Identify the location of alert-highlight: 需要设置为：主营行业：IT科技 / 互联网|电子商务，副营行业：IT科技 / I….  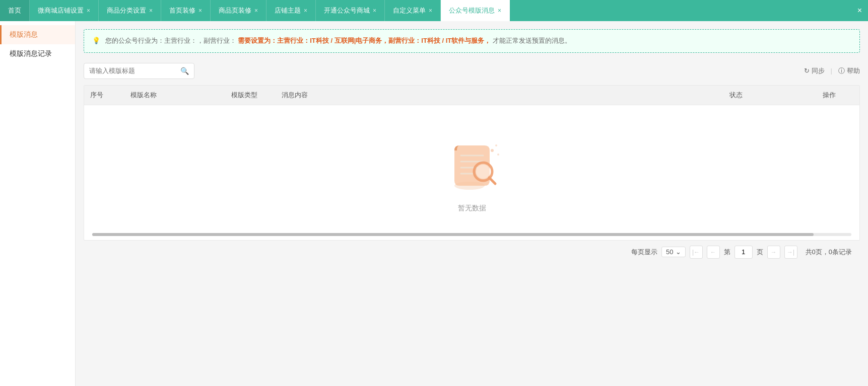
(364, 40).